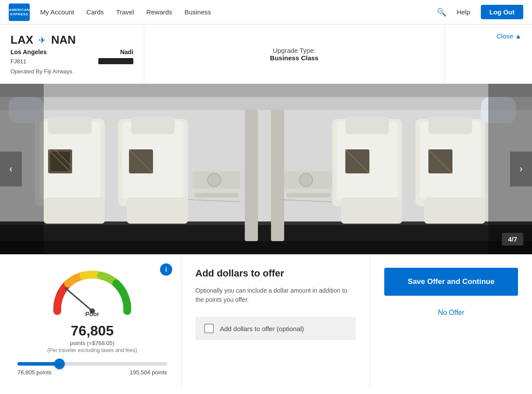 The width and height of the screenshot is (532, 394). Describe the element at coordinates (451, 321) in the screenshot. I see `action-panel: Save Offer and Continue No Offer` at that location.